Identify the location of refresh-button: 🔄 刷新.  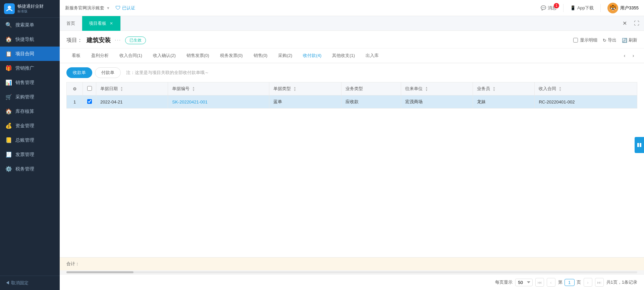
(630, 40).